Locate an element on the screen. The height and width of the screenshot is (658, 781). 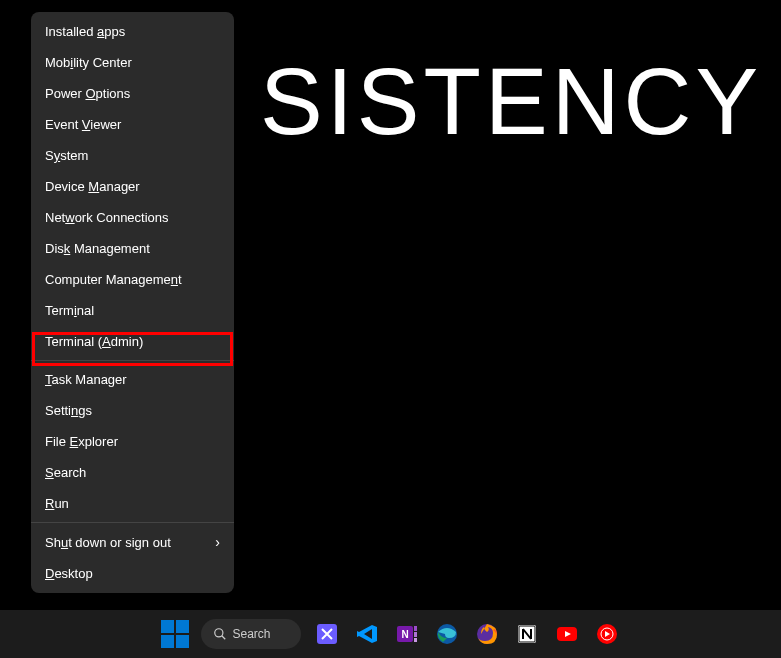
menu-item-terminal-admin: Terminal (Admin) is located at coordinates (132, 342).